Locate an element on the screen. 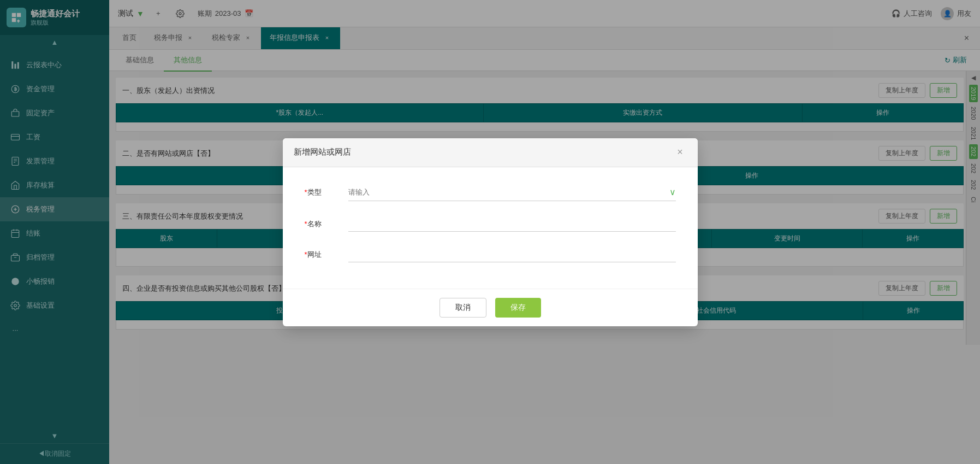  form-label-type: *类型 is located at coordinates (326, 192).